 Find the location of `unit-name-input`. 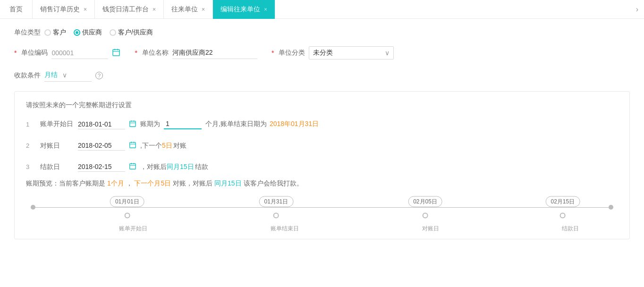

unit-name-input is located at coordinates (215, 53).